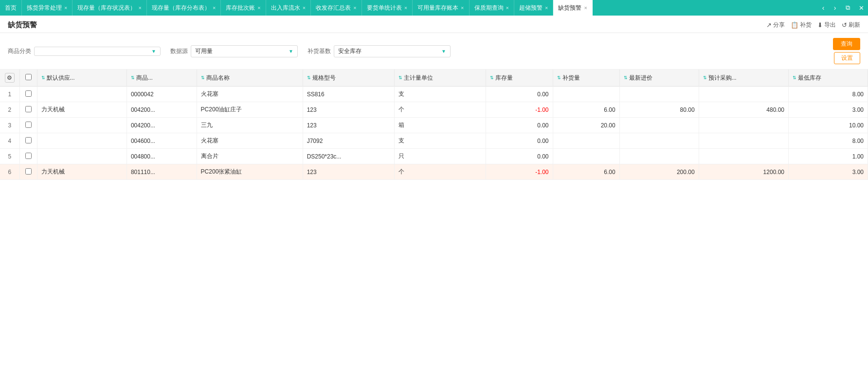 The width and height of the screenshot is (868, 387). What do you see at coordinates (743, 110) in the screenshot?
I see `row-estimated-2: 480.00` at bounding box center [743, 110].